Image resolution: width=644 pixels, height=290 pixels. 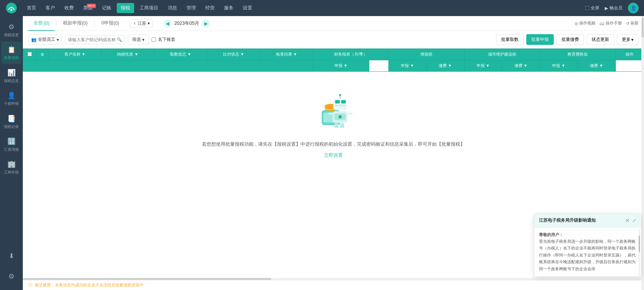 What do you see at coordinates (128, 55) in the screenshot?
I see `tax-type-header: 纳税性质 ▼` at bounding box center [128, 55].